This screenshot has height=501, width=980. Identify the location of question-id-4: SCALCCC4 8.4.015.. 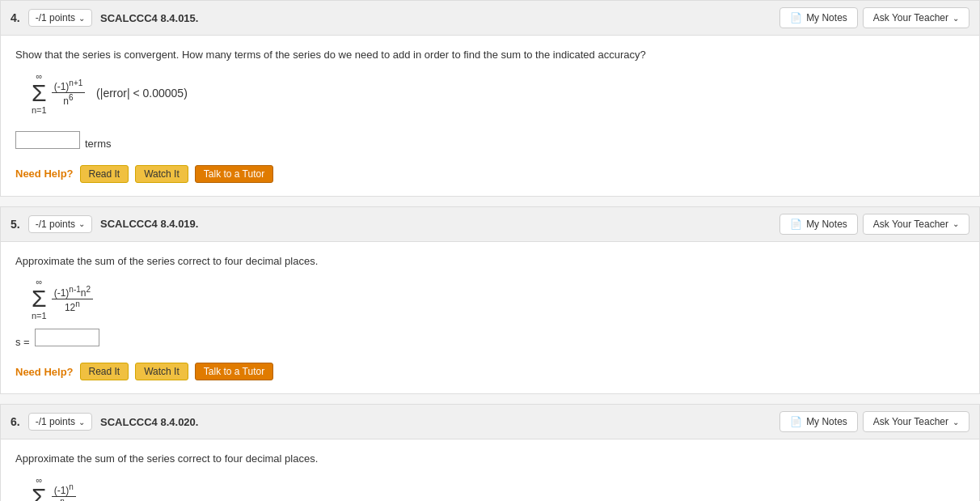
(149, 18).